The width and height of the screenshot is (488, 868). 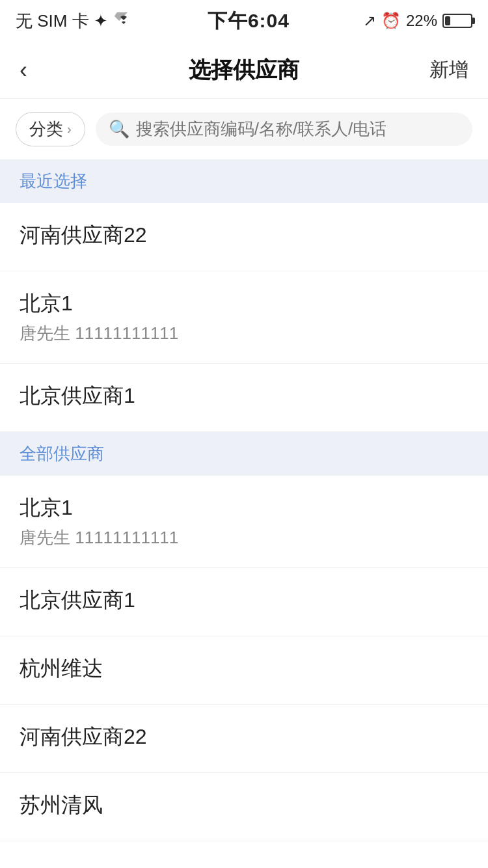 What do you see at coordinates (457, 21) in the screenshot?
I see `battery-icon` at bounding box center [457, 21].